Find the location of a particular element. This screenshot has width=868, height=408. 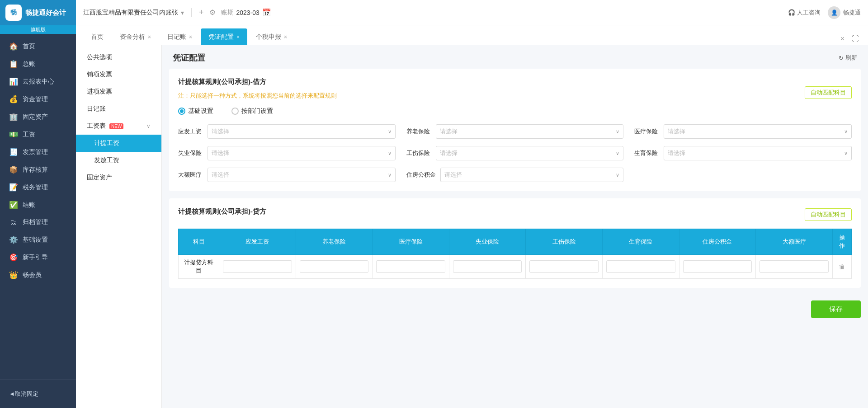

left-nav-accrue-salary: 计提工资 is located at coordinates (118, 143).